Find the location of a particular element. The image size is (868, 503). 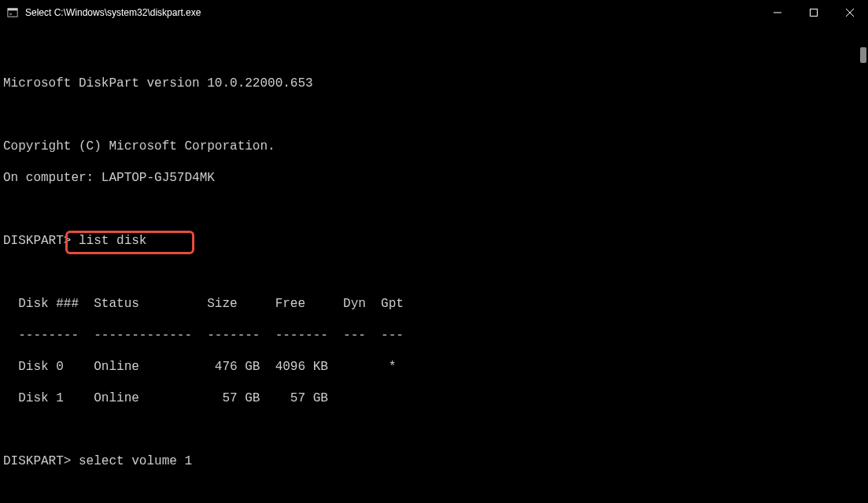

terminal-table-row: Disk 0 Online 476 GB 4096 KB * is located at coordinates (434, 367).